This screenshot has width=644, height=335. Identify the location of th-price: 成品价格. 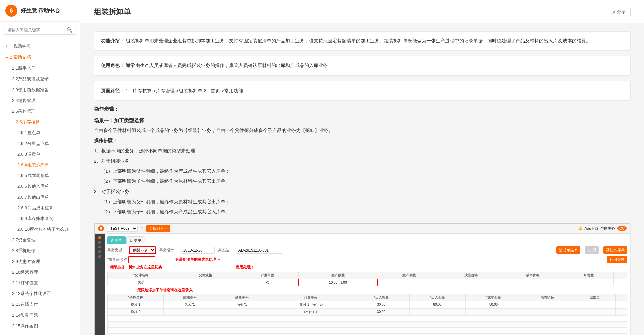
(471, 275).